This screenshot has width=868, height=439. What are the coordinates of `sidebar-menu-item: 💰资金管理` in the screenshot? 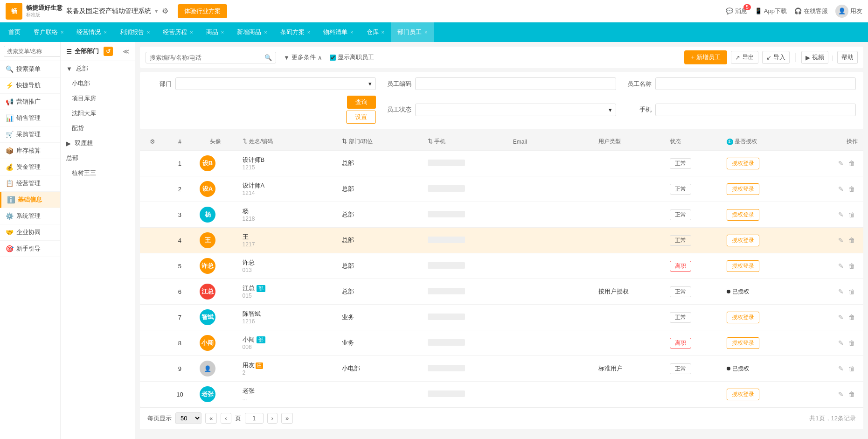 It's located at (30, 167).